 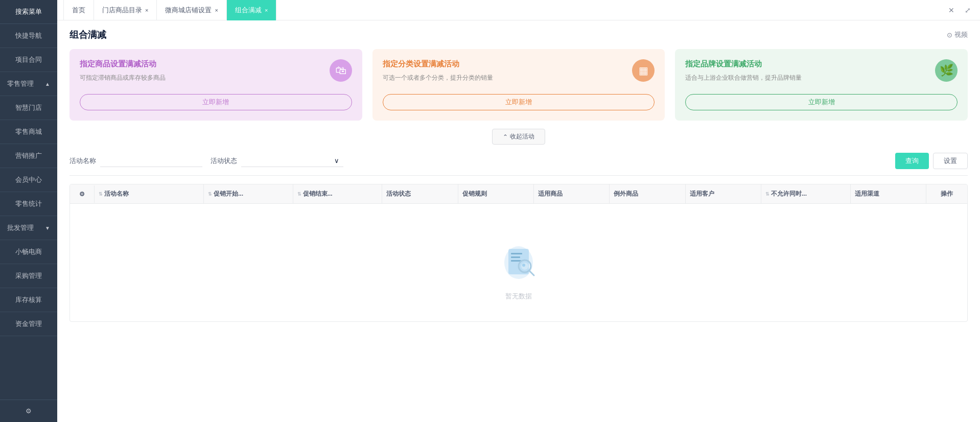 What do you see at coordinates (960, 10) in the screenshot?
I see `tab-bar-actions: ✕ ⤢` at bounding box center [960, 10].